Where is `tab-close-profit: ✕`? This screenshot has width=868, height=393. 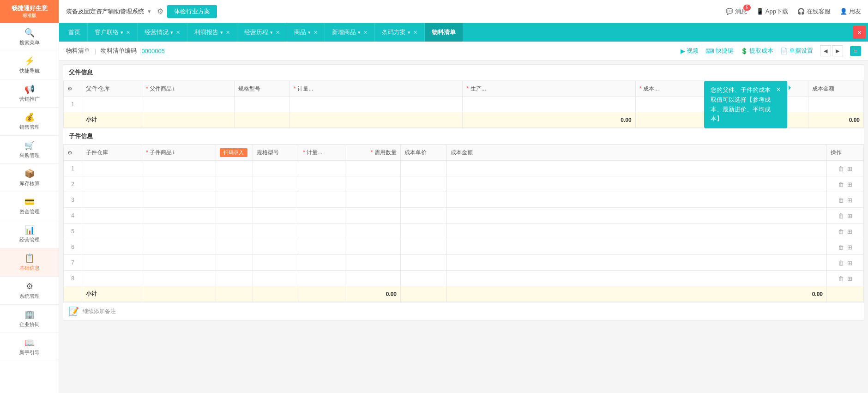 tab-close-profit: ✕ is located at coordinates (228, 32).